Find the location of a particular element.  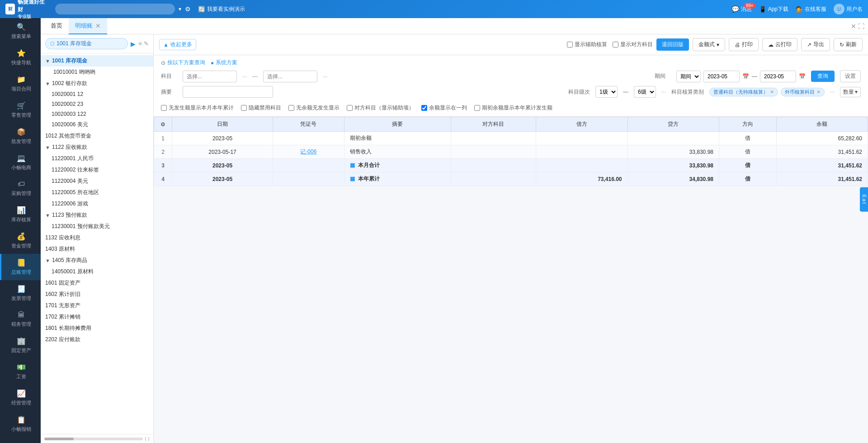

sidebar-item-assets: 🏢 固定资产 is located at coordinates (20, 345).